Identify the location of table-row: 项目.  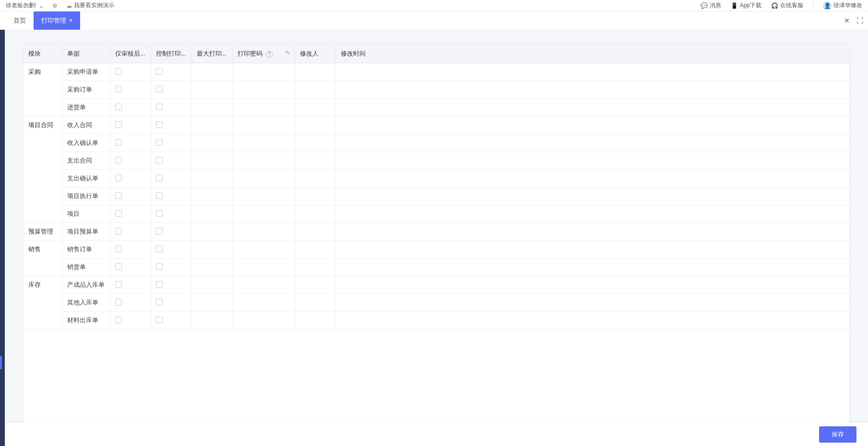
(437, 214).